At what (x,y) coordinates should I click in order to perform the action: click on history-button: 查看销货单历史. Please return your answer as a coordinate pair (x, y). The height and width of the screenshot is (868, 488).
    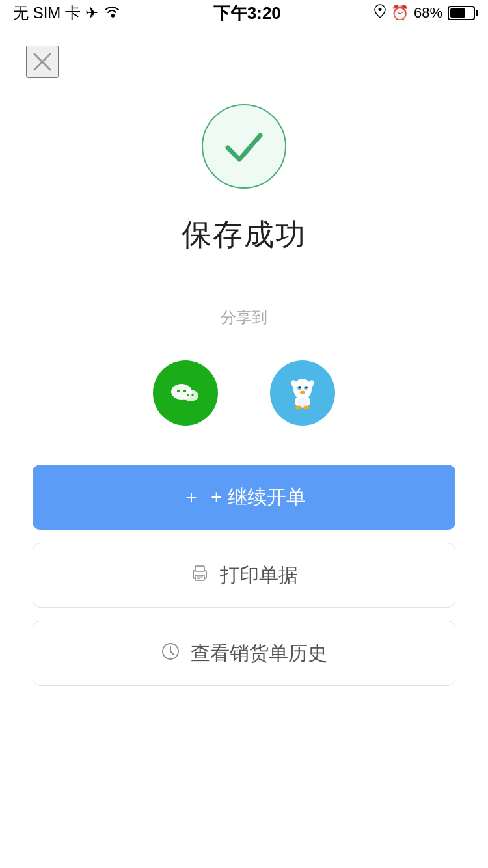
    Looking at the image, I should click on (244, 653).